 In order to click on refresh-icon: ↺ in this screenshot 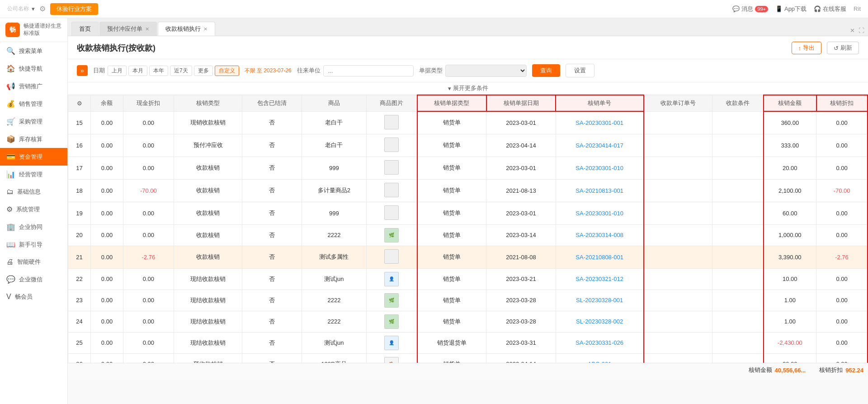, I will do `click(836, 48)`.